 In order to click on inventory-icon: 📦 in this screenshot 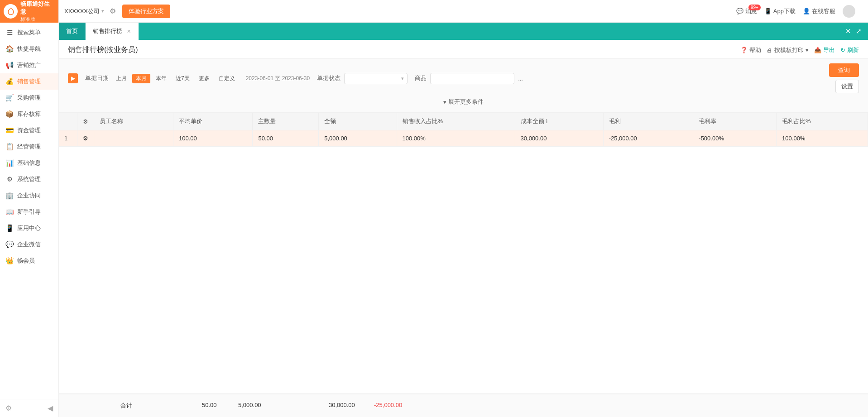, I will do `click(10, 114)`.